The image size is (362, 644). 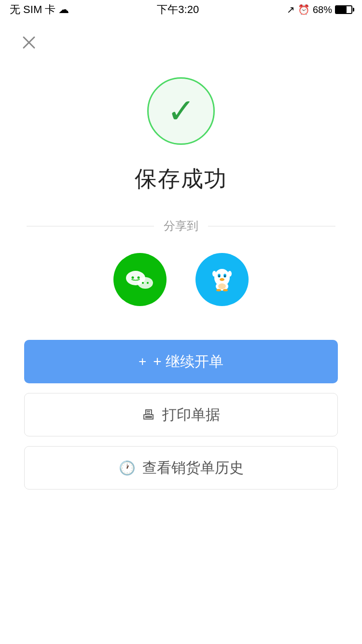 I want to click on history-label: 查看销货单历史, so click(x=193, y=468).